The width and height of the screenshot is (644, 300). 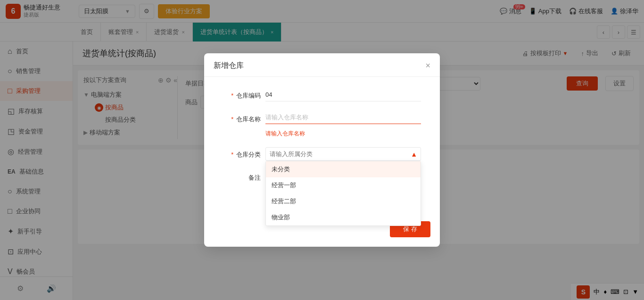 I want to click on code-input, so click(x=343, y=95).